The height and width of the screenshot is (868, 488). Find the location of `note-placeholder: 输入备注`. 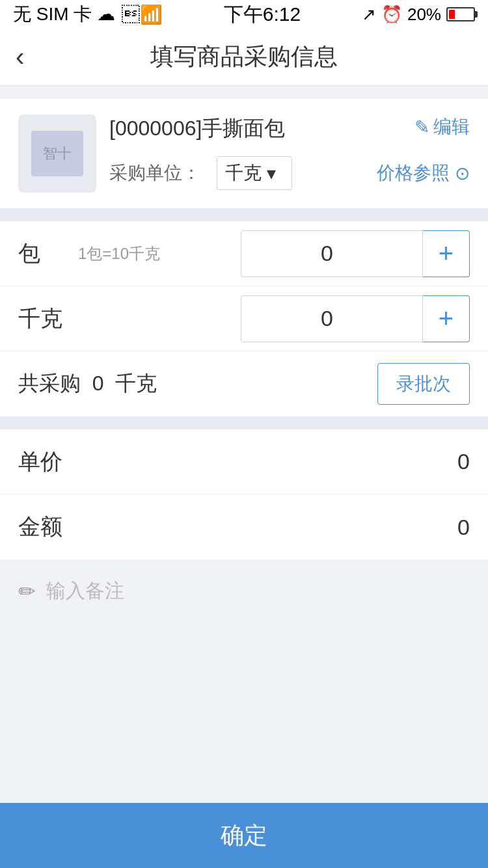

note-placeholder: 输入备注 is located at coordinates (85, 591).